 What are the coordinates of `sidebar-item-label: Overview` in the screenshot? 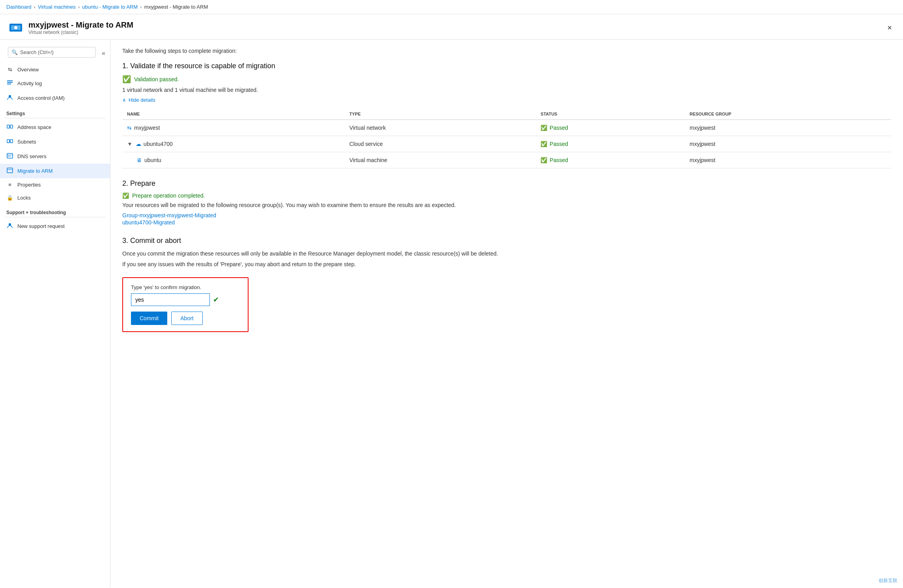 It's located at (28, 69).